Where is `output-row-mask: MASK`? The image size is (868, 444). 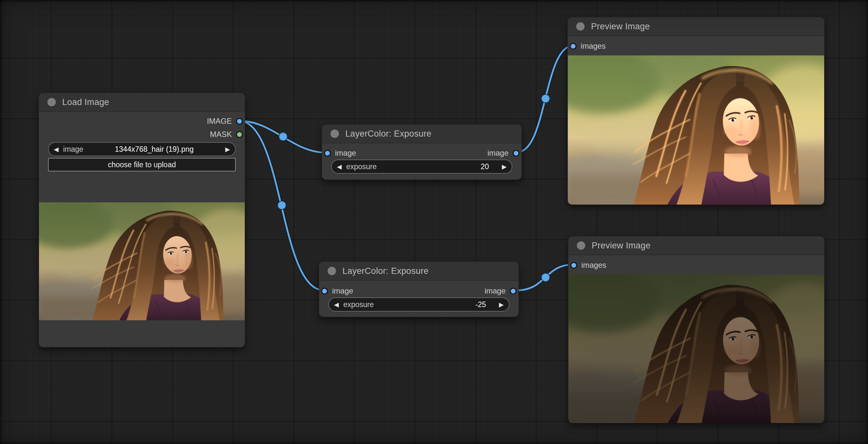
output-row-mask: MASK is located at coordinates (142, 134).